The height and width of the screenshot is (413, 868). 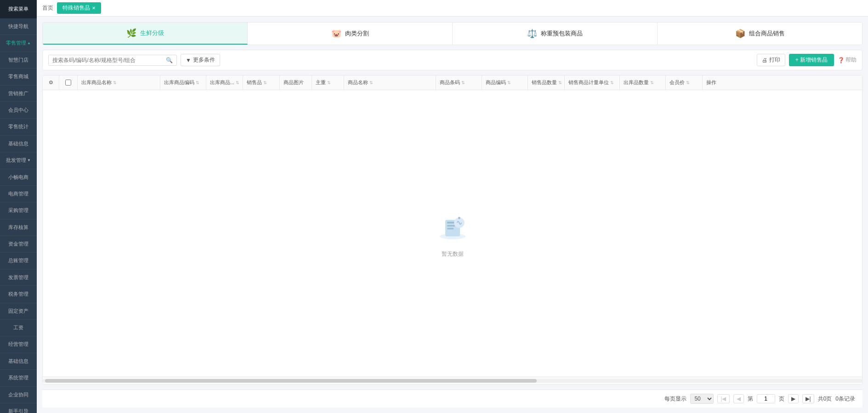 I want to click on category-tabs: 🌿 生鲜分级 🐷 肉类分割 ⚖️ 称重预包装商品 📦 组合商品销售, so click(x=452, y=34).